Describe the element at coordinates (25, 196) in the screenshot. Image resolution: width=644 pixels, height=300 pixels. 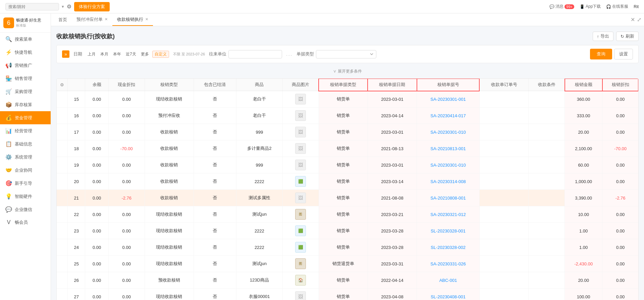
I see `sidebar-item-smart-hw: 💡 智能硬件` at that location.